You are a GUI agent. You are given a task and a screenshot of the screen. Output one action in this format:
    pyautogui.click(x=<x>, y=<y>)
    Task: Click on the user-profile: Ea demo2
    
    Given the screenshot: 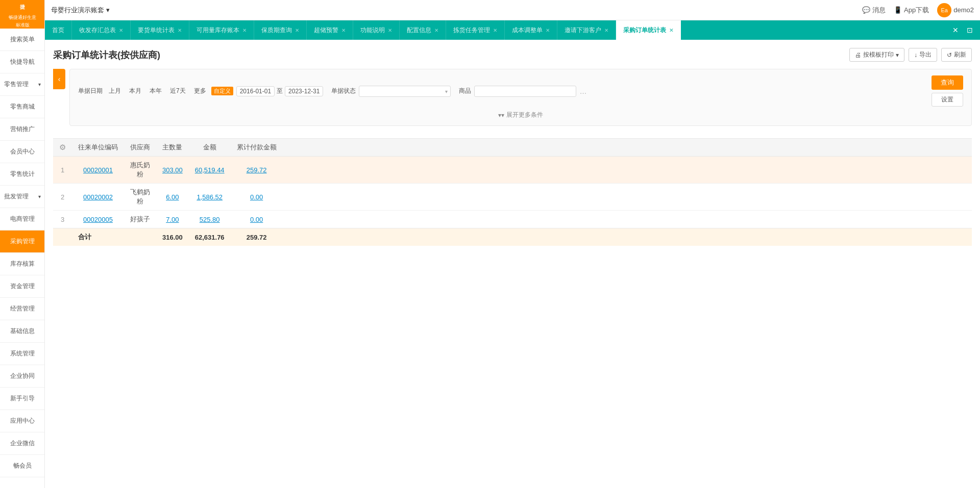 What is the action you would take?
    pyautogui.click(x=955, y=10)
    